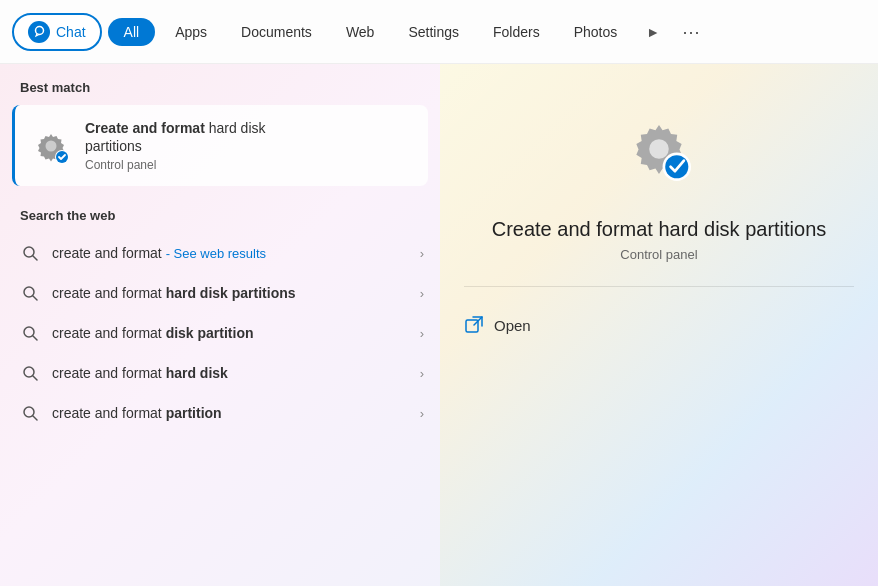 The image size is (878, 586). I want to click on web-result-2: create and format hard disk partitions ›, so click(220, 293).